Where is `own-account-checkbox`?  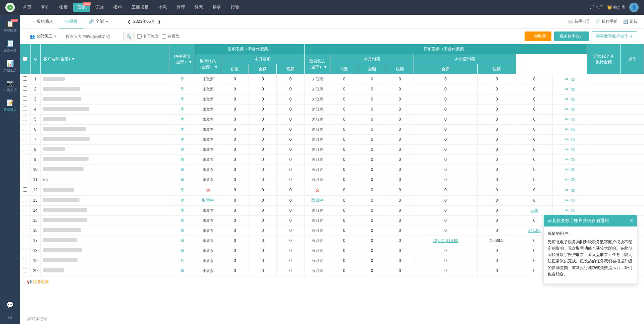 own-account-checkbox is located at coordinates (140, 36).